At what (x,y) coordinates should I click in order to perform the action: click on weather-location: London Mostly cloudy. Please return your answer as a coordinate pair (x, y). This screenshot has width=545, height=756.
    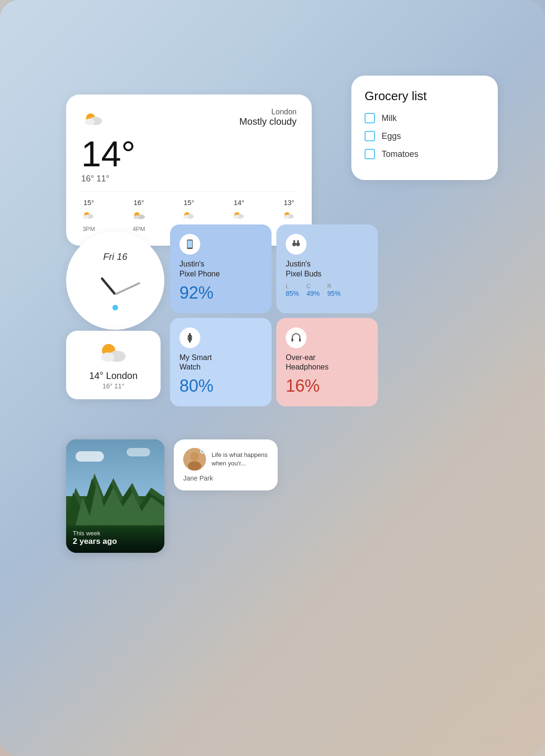
    Looking at the image, I should click on (268, 117).